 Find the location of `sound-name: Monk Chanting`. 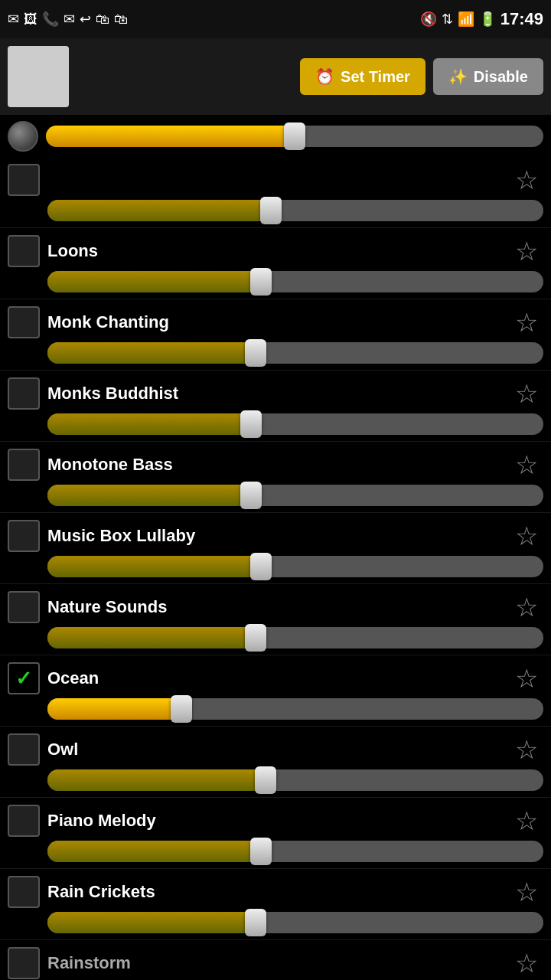

sound-name: Monk Chanting is located at coordinates (275, 322).